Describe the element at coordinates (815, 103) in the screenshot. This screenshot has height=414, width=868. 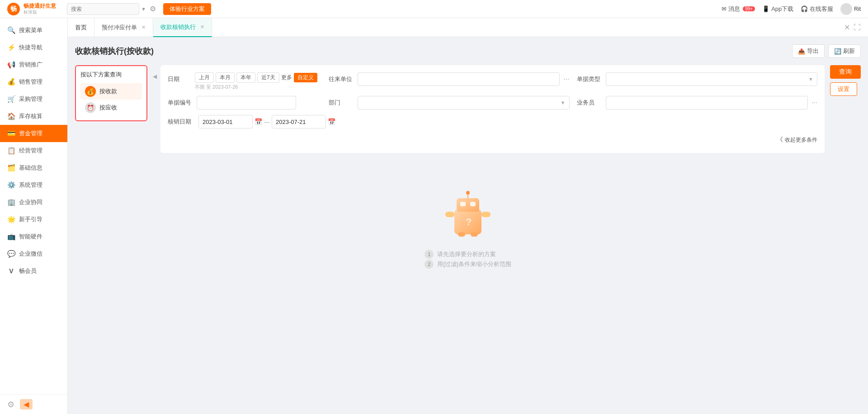
I see `staff-more-icon: ···` at that location.